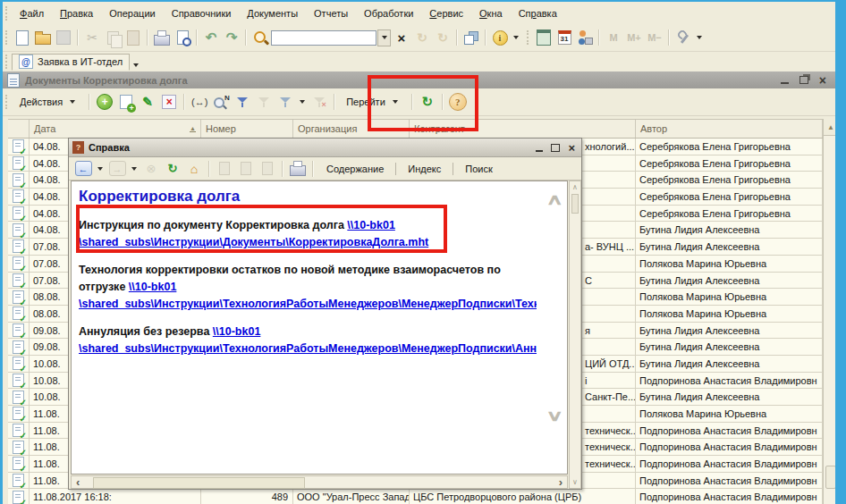  Describe the element at coordinates (730, 164) in the screenshot. I see `cell-author: Серебрякова Елена Григорьевна` at that location.